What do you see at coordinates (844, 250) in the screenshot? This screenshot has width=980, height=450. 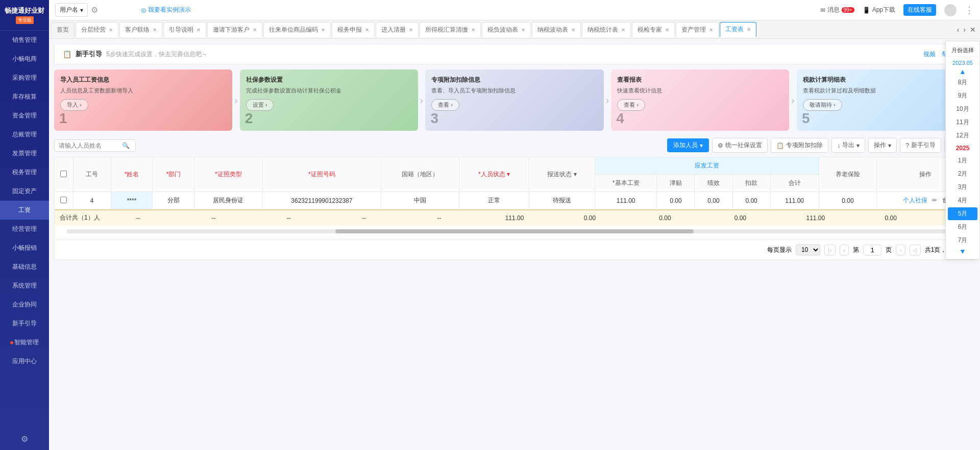 I see `prev-page-btn: ‹` at bounding box center [844, 250].